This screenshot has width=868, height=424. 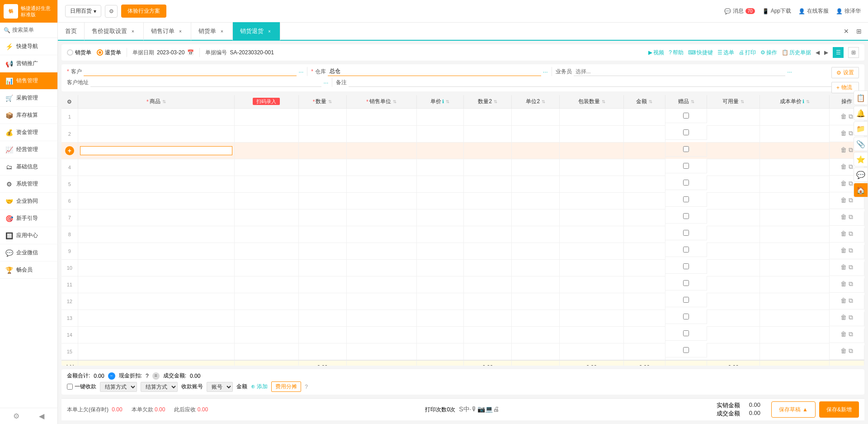 What do you see at coordinates (443, 101) in the screenshot?
I see `price-info-icon: ℹ` at bounding box center [443, 101].